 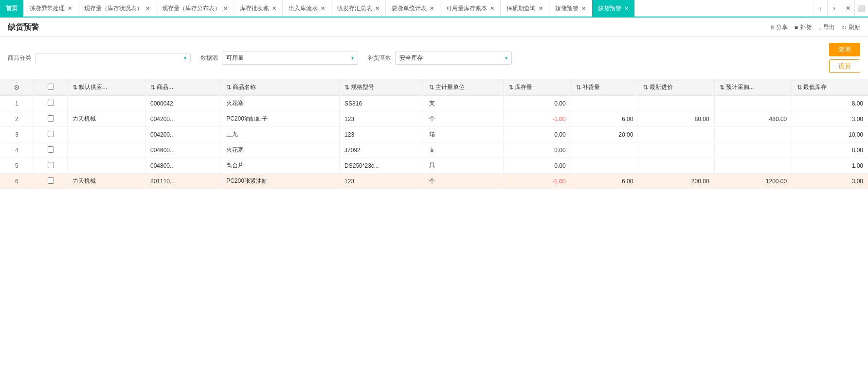 I want to click on tab-available-ledger: 可用量库存账本 ✕, so click(x=470, y=8).